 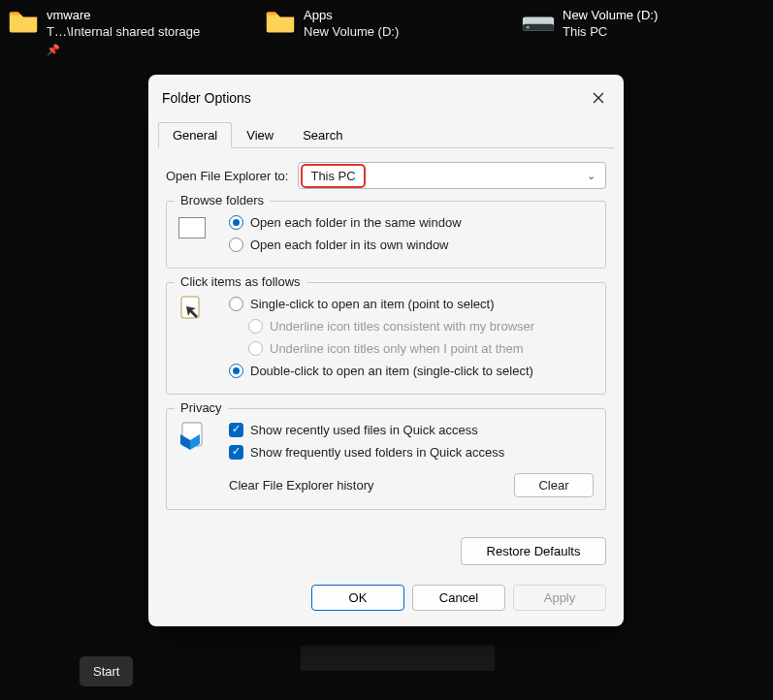 I want to click on desktop-item-vmware: vmware T…\Internal shared storage 📌, so click(x=128, y=32).